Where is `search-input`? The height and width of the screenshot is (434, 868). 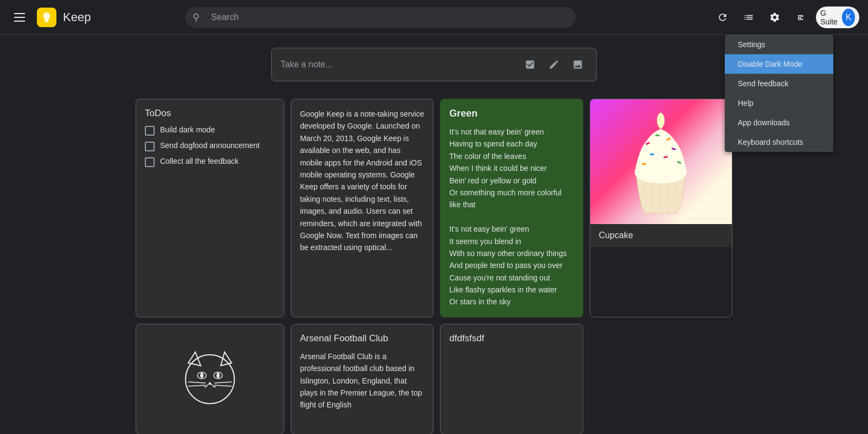 search-input is located at coordinates (380, 17).